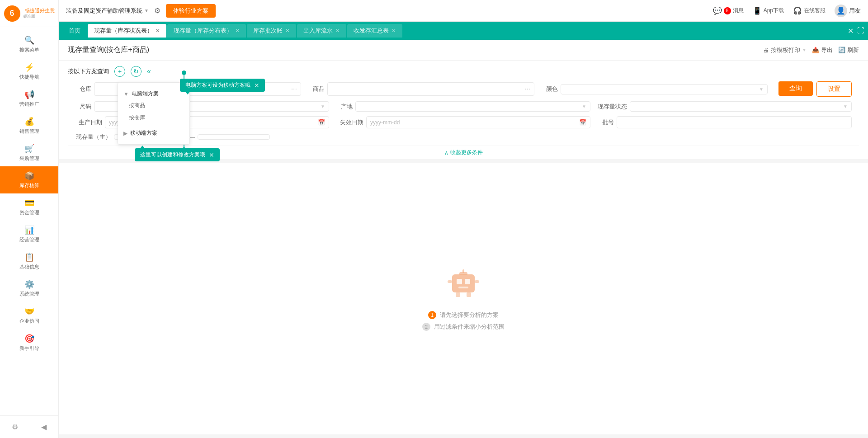 This screenshot has width=868, height=438. What do you see at coordinates (338, 31) in the screenshot?
I see `tab-close-flow: ✕` at bounding box center [338, 31].